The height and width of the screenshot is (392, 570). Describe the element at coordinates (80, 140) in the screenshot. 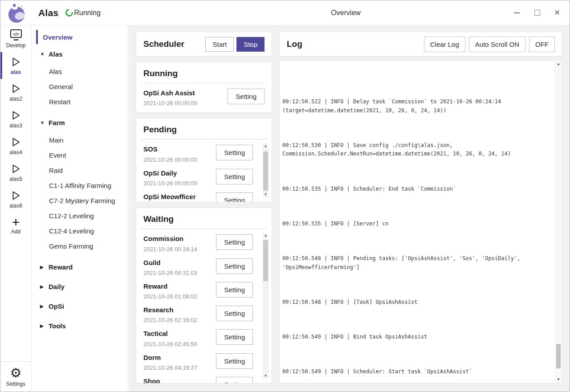

I see `nav-item: Main` at that location.